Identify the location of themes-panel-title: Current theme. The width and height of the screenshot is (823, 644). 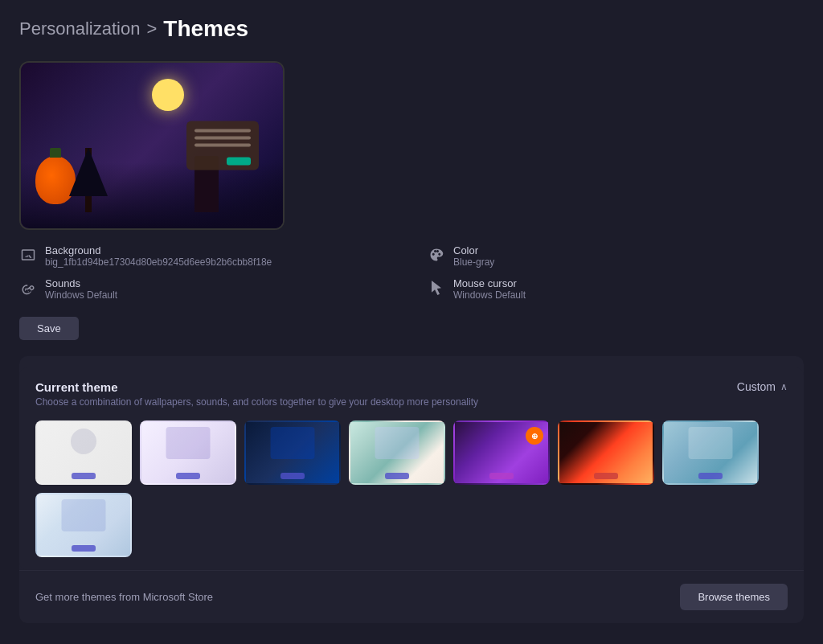
(257, 388).